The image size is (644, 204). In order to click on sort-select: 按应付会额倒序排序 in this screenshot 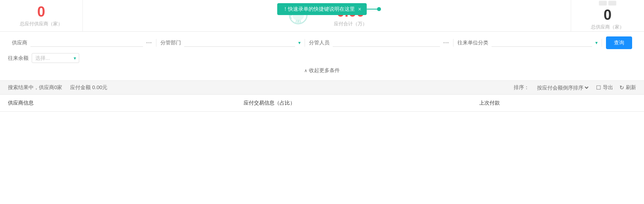, I will do `click(562, 88)`.